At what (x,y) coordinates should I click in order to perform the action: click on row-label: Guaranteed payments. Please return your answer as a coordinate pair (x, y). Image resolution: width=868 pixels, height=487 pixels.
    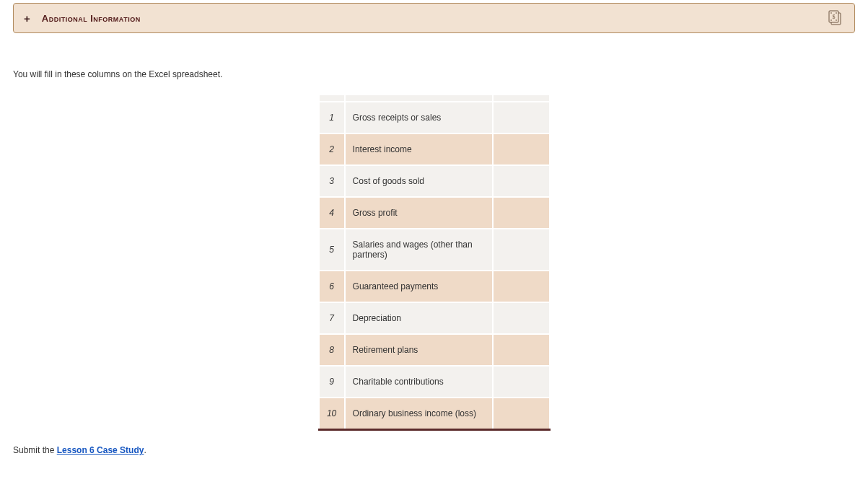
    Looking at the image, I should click on (419, 286).